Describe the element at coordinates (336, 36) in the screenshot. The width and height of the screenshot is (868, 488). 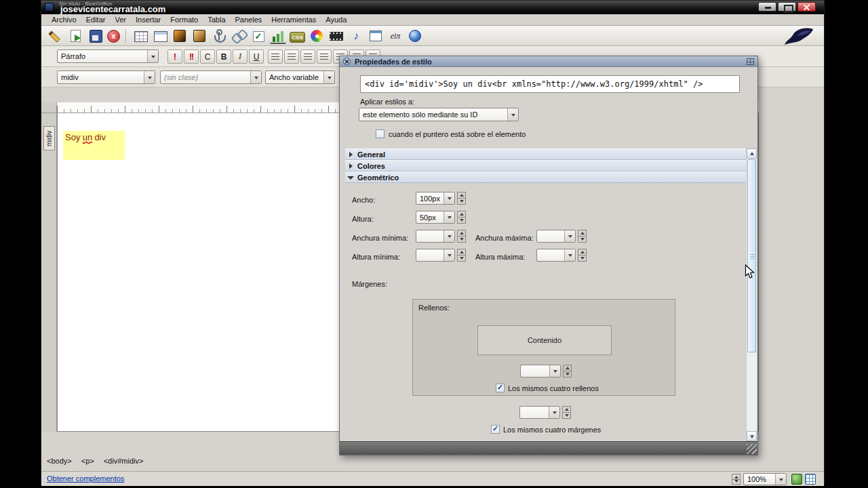
I see `video-icon` at that location.